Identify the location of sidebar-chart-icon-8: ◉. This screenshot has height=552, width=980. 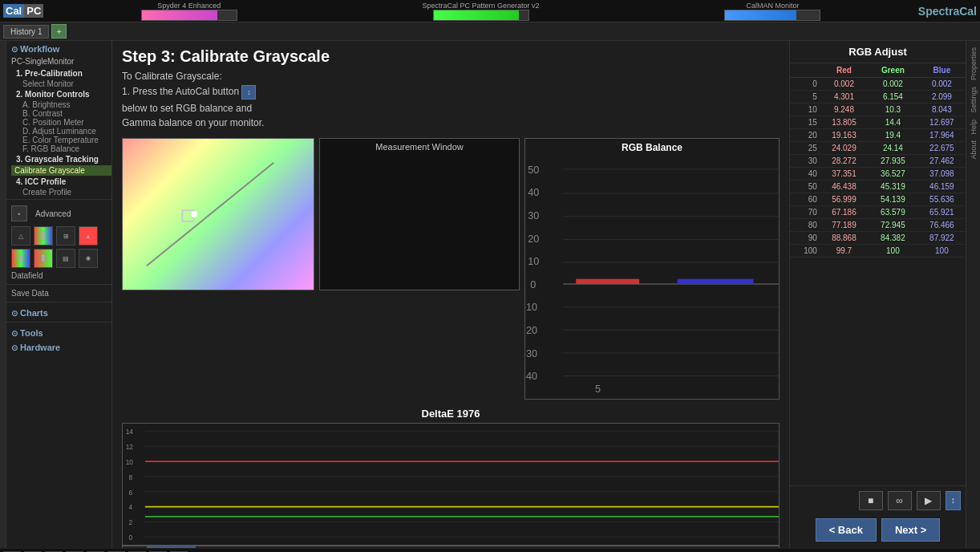
(88, 258).